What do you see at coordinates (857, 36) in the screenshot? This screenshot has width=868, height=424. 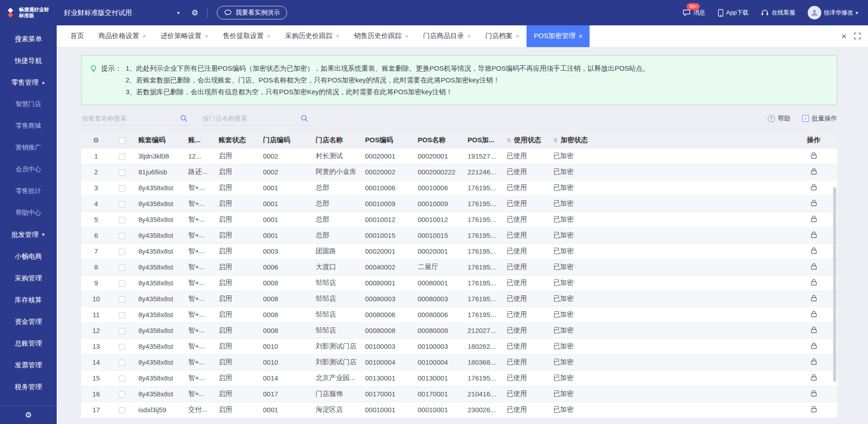 I see `fullscreen-icon` at bounding box center [857, 36].